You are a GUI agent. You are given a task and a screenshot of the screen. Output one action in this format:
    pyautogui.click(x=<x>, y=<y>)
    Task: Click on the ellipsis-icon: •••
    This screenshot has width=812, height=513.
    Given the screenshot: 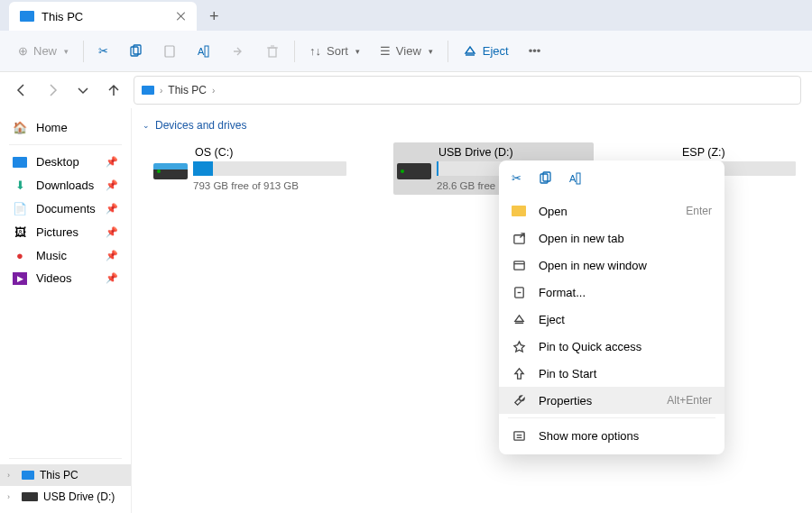 What is the action you would take?
    pyautogui.click(x=535, y=50)
    